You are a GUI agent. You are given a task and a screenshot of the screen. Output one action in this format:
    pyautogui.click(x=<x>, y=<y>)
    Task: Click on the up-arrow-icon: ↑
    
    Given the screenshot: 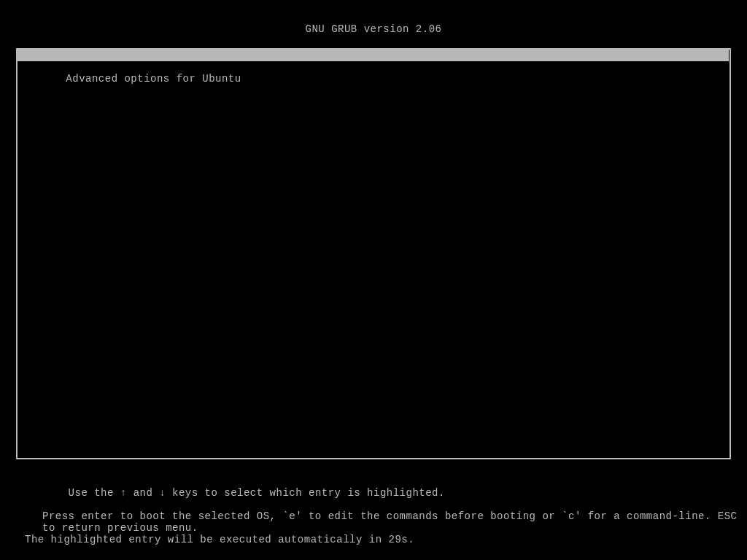 What is the action you would take?
    pyautogui.click(x=124, y=493)
    